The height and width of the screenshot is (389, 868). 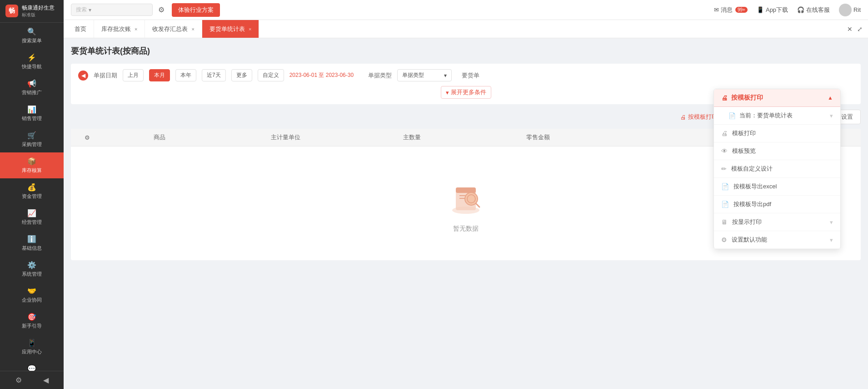 I want to click on date-btn-more: 更多, so click(x=242, y=76).